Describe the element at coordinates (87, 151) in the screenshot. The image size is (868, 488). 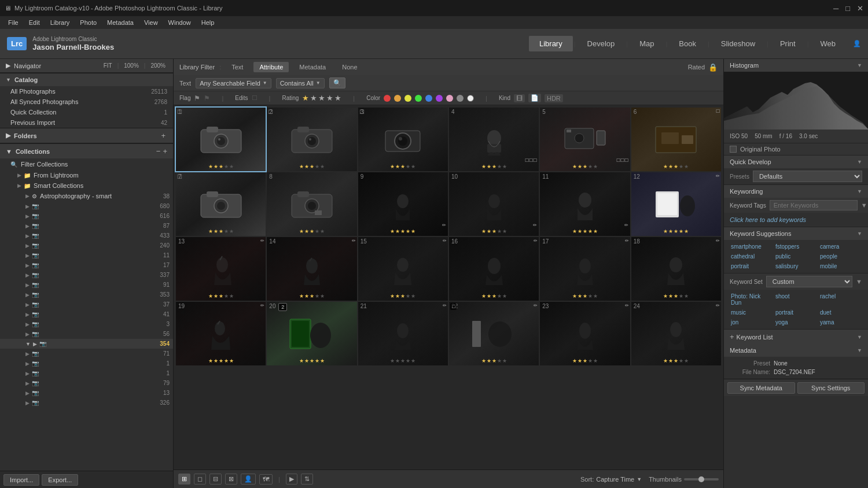
I see `collections-header: ▼ Collections − +` at that location.